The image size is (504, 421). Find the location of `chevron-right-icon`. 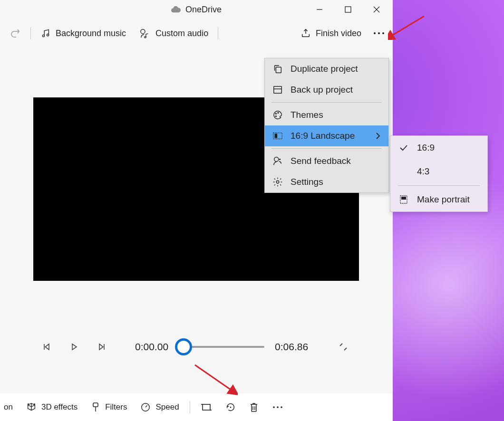

chevron-right-icon is located at coordinates (378, 136).